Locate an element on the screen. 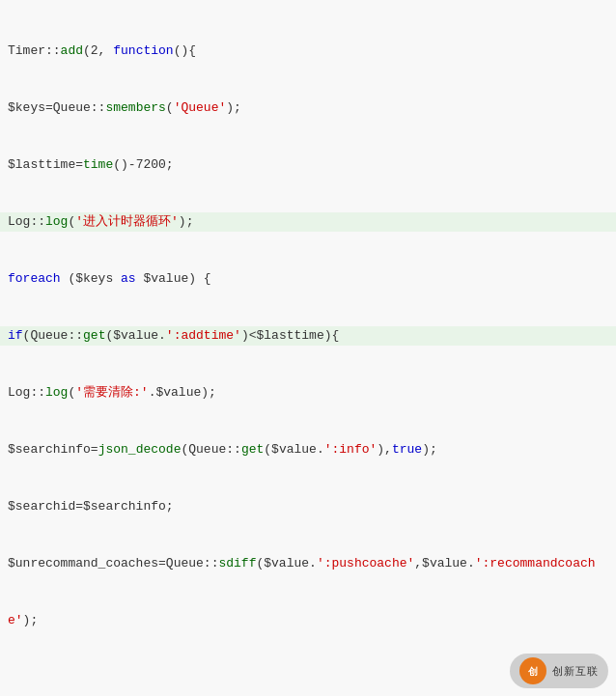  code-line: foreach ($keys as $value) { is located at coordinates (308, 279).